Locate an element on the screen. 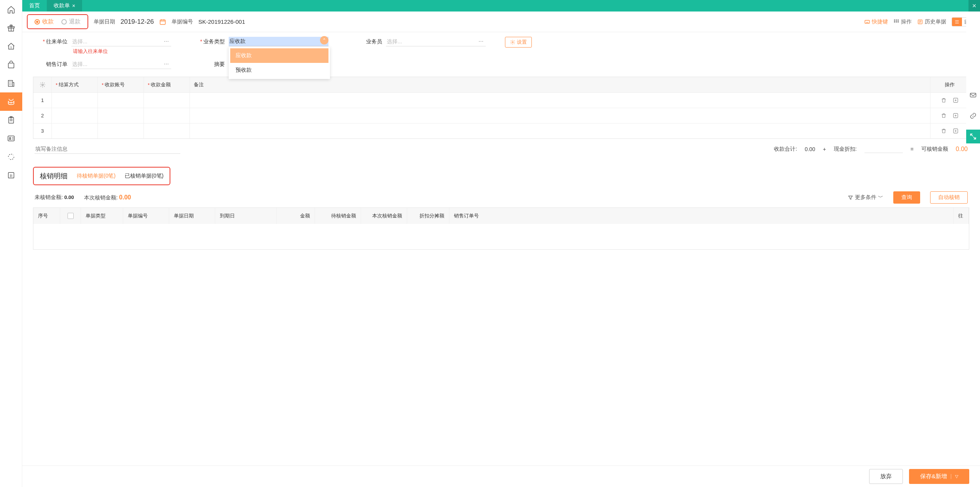 This screenshot has width=980, height=487. col-due: 到期日 is located at coordinates (246, 216).